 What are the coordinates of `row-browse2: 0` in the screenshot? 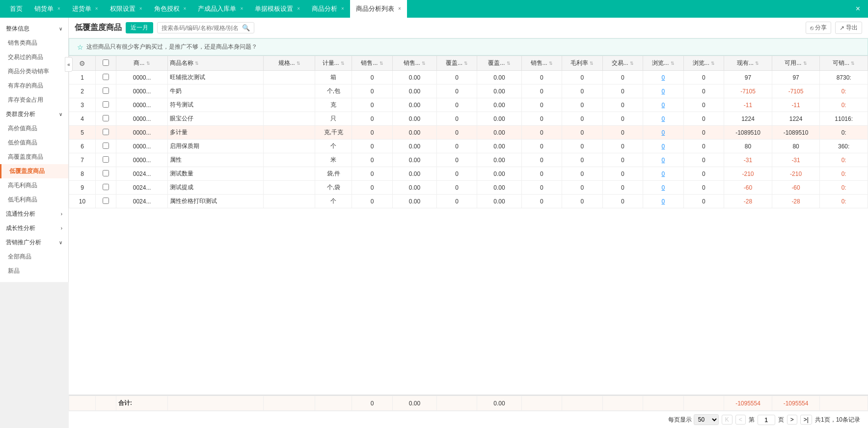 It's located at (704, 201).